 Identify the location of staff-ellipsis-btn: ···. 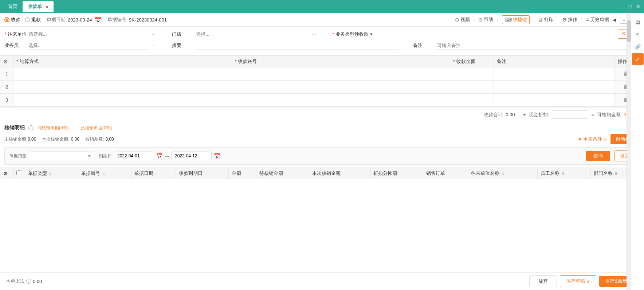
(154, 46).